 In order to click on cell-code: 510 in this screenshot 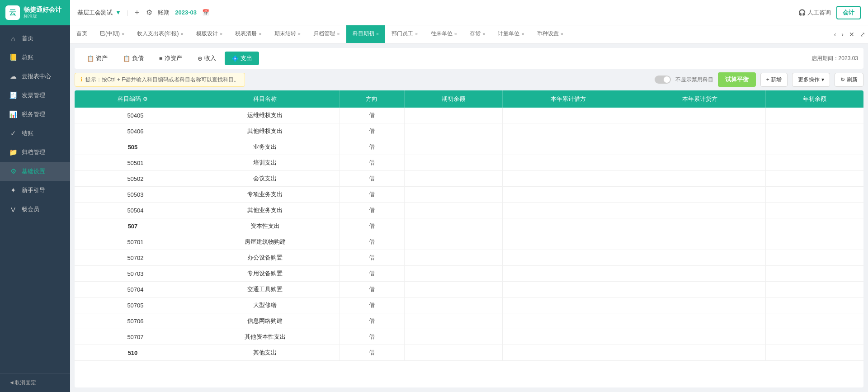, I will do `click(133, 353)`.